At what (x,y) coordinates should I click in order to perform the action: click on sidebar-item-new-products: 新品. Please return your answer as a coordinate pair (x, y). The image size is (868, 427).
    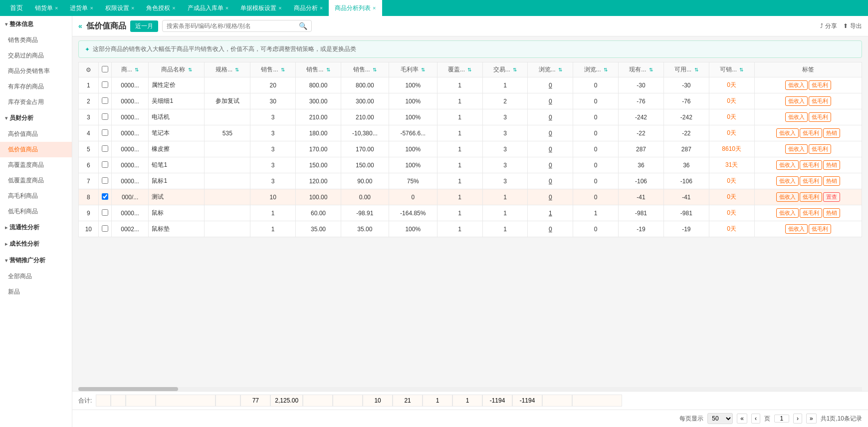
    Looking at the image, I should click on (36, 292).